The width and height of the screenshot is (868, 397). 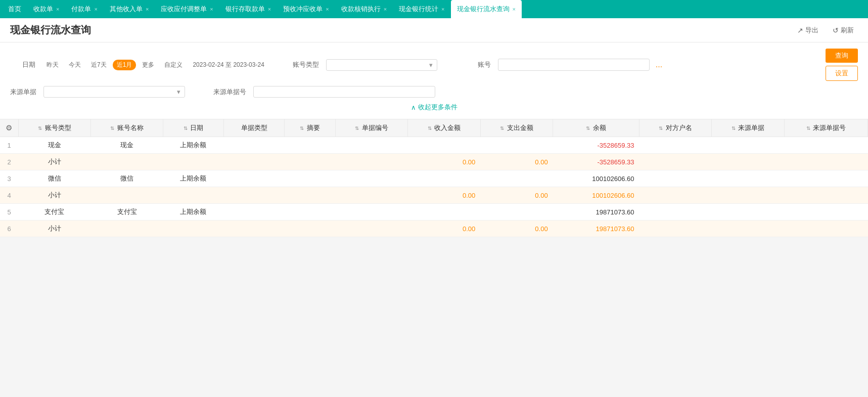 What do you see at coordinates (443, 9) in the screenshot?
I see `close-tab-7-icon: ×` at bounding box center [443, 9].